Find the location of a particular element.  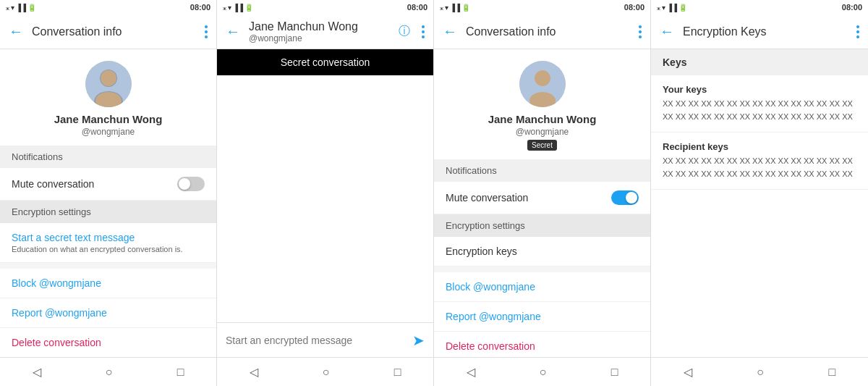

recipient-keys-group: Recipient keys XX XX XX XX XX XX XX XX X… is located at coordinates (760, 161).